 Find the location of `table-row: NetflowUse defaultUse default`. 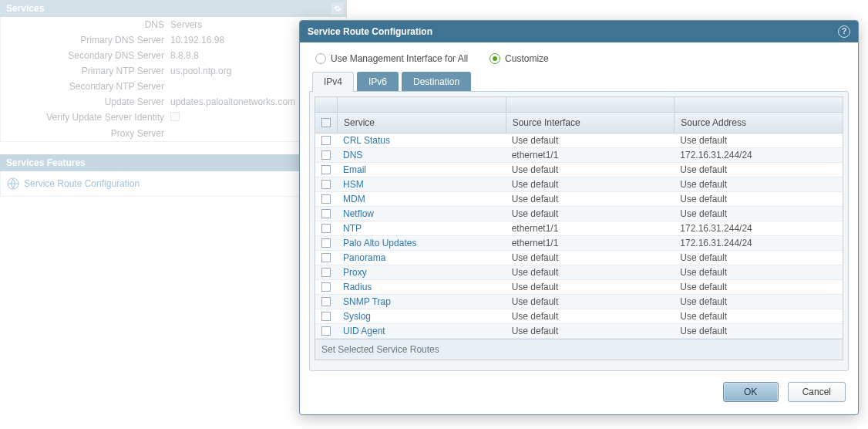

table-row: NetflowUse defaultUse default is located at coordinates (579, 214).